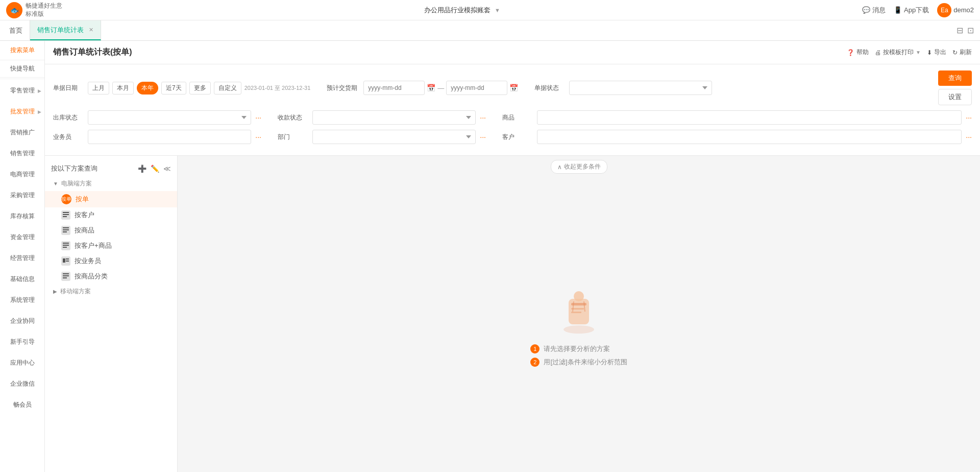 This screenshot has width=980, height=472. I want to click on sidebar-item-inventory: 库存核算, so click(22, 217).